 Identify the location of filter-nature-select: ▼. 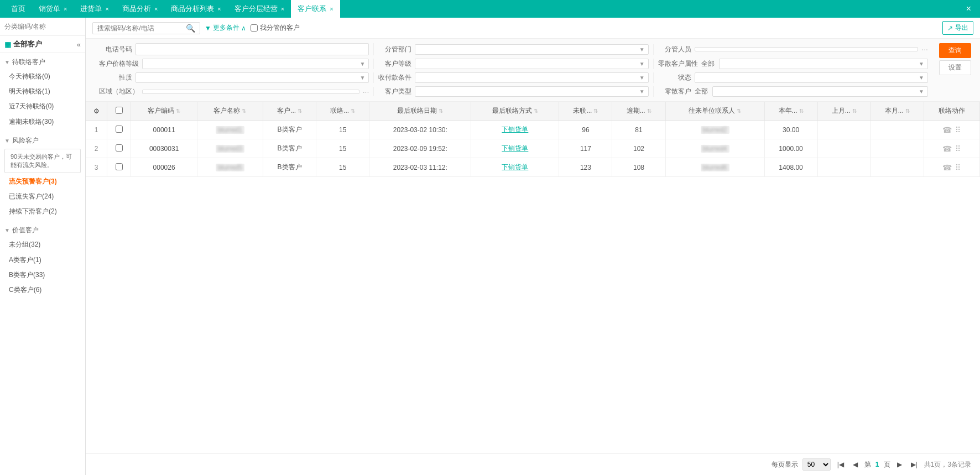
(252, 77).